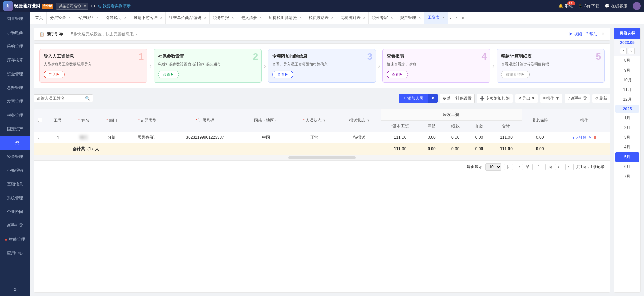 This screenshot has width=644, height=296. What do you see at coordinates (627, 167) in the screenshot?
I see `month-item-6: 6月` at bounding box center [627, 167].